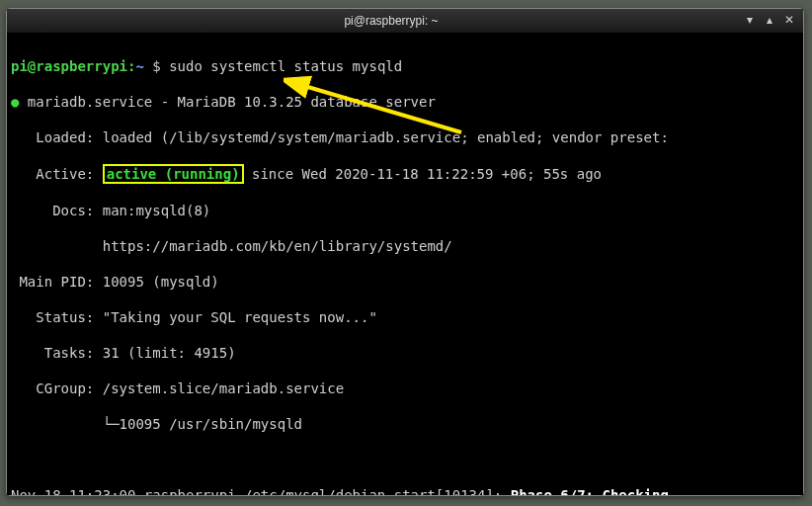  Describe the element at coordinates (405, 211) in the screenshot. I see `docs-line1: Docs: man:mysqld(8)` at that location.